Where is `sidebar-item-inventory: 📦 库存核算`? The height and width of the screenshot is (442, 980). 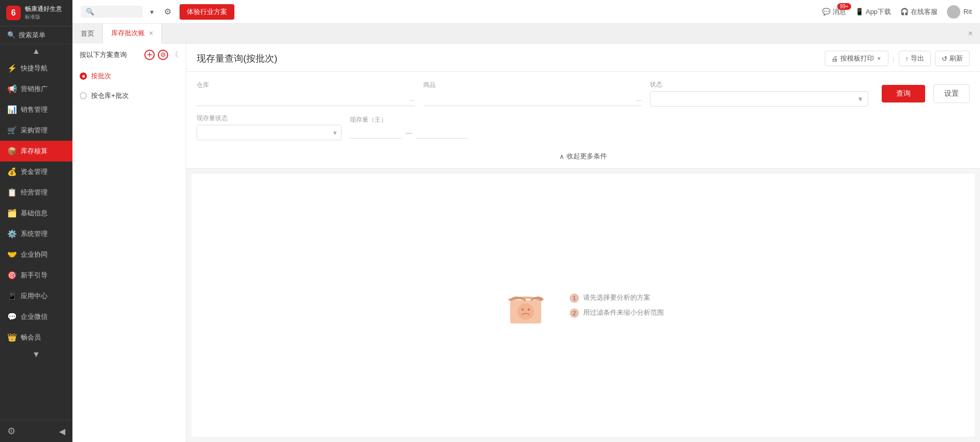
sidebar-item-inventory: 📦 库存核算 is located at coordinates (36, 151).